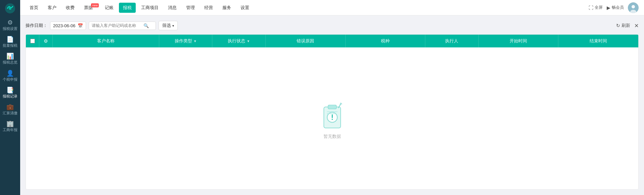  I want to click on filter-label: 筛选, so click(167, 26).